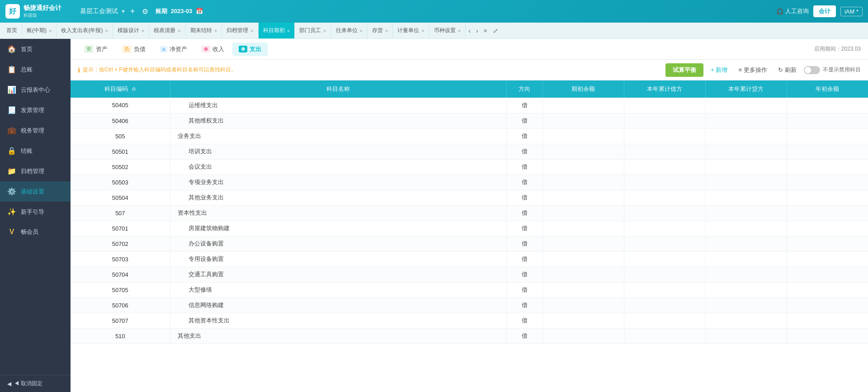 The height and width of the screenshot is (392, 868). I want to click on table-row: 50503 专项业务支出 借, so click(469, 182).